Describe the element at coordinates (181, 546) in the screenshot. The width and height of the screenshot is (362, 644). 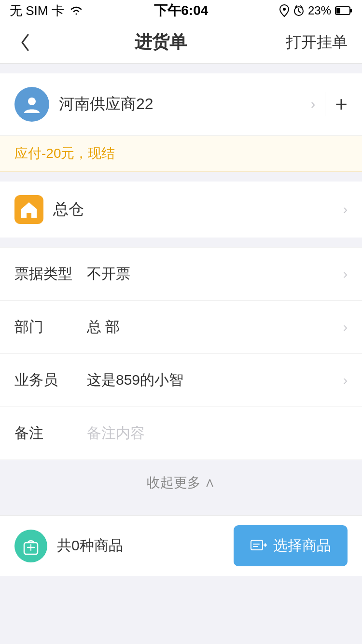
I see `bottom-bar: 共0种商品 选择商品` at that location.